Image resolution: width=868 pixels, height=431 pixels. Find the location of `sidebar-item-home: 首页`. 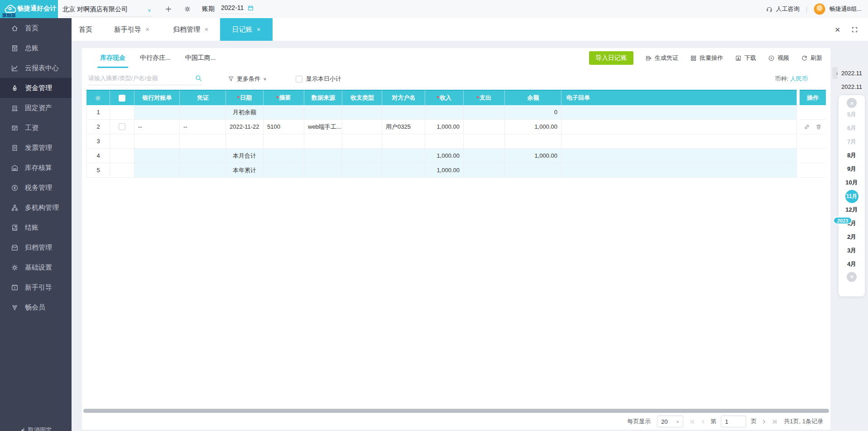

sidebar-item-home: 首页 is located at coordinates (36, 28).